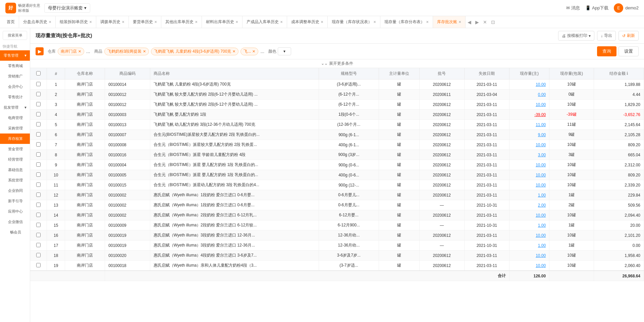  What do you see at coordinates (262, 51) in the screenshot?
I see `product-more-btn: ...` at bounding box center [262, 51].